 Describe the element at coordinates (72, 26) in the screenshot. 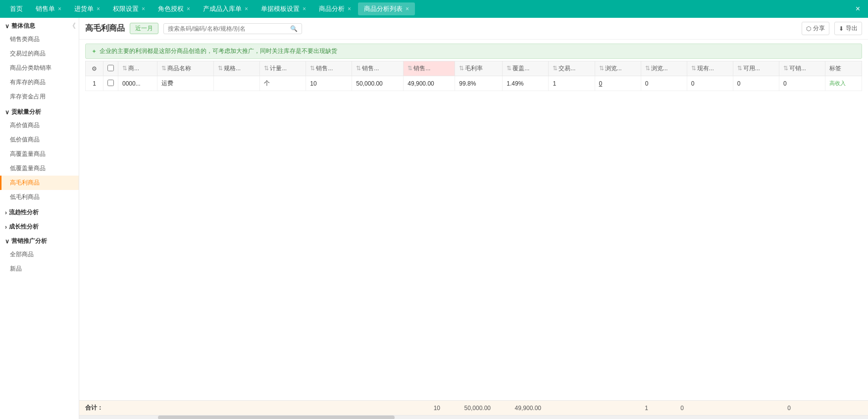

I see `sidebar-collapse-btn: 《` at that location.